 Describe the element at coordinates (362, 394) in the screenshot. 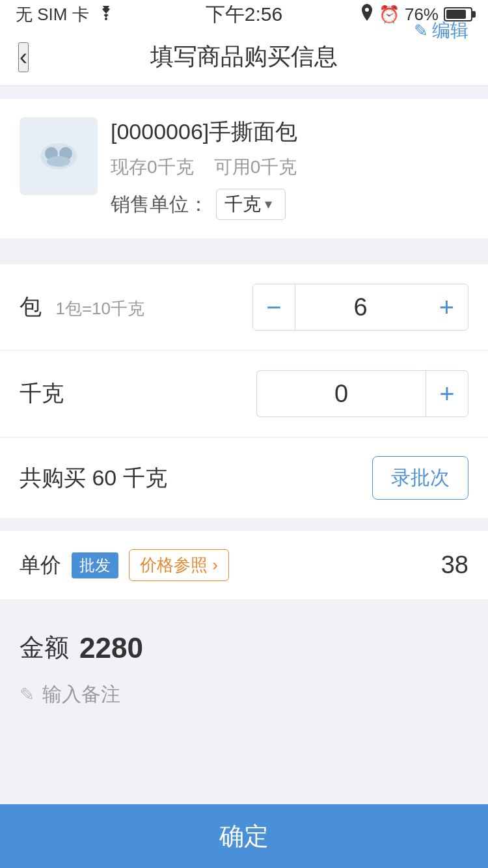

I see `kilogram-quantity-control: +` at that location.